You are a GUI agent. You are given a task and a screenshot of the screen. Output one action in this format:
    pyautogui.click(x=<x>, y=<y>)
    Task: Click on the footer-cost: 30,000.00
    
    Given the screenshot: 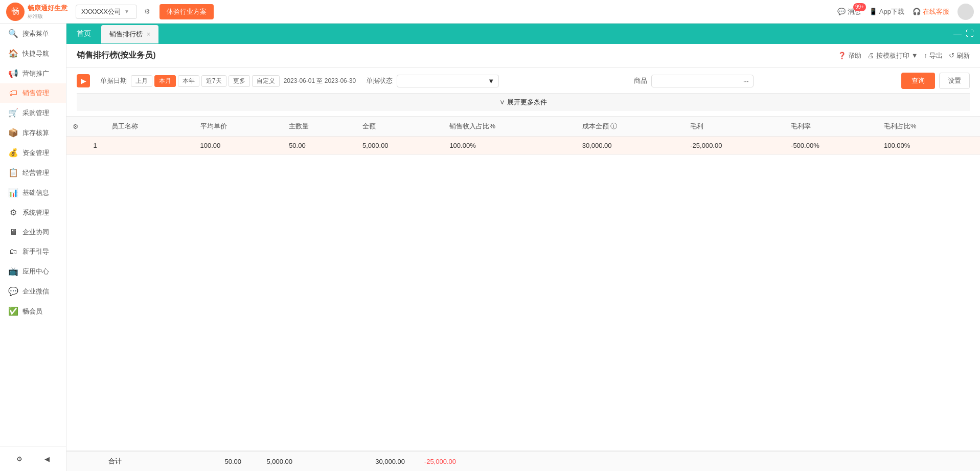 What is the action you would take?
    pyautogui.click(x=390, y=461)
    